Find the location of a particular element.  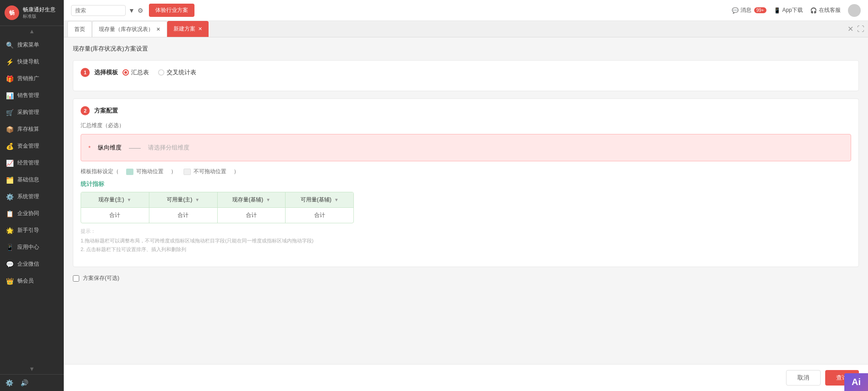

search-area: ▼ ⚙ is located at coordinates (107, 10).